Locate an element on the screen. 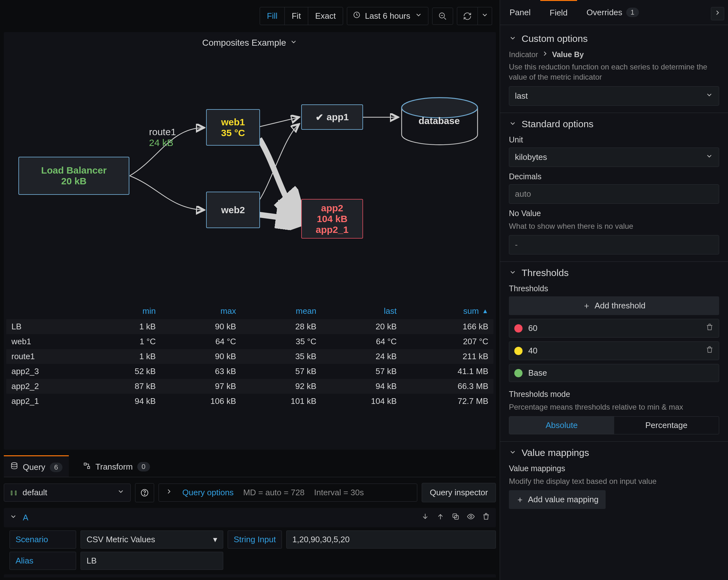  datasource-select: ⫾⫾ default is located at coordinates (67, 493).